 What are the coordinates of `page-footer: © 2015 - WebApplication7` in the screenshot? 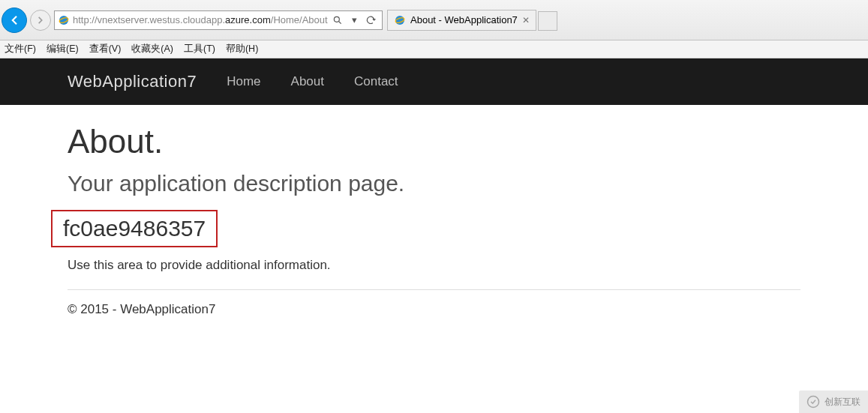 It's located at (434, 310).